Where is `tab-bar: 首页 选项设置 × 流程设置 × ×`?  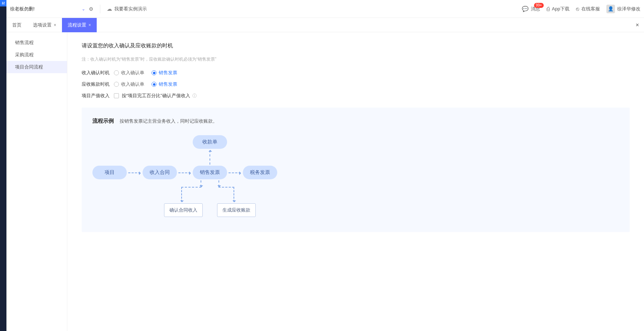 tab-bar: 首页 选项设置 × 流程设置 × × is located at coordinates (325, 25).